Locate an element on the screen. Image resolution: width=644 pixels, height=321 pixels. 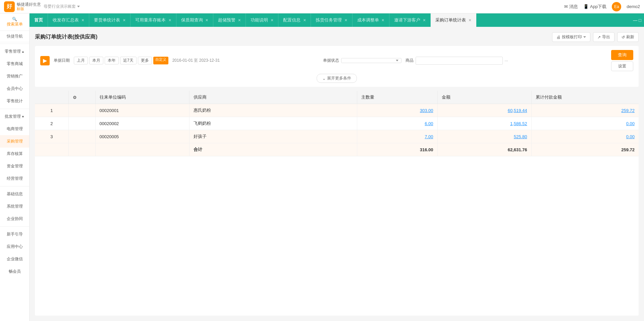
table-header-row: ⚙ 往来单位编码 供应商 主数量 金额 累计付款金额 is located at coordinates (337, 97).